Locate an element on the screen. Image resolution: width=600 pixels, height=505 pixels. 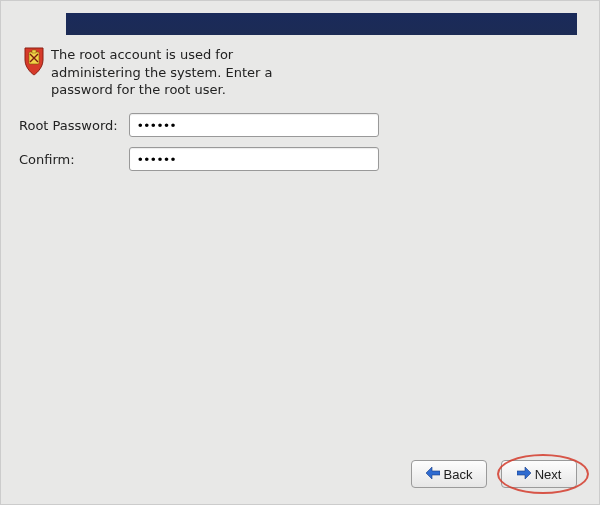
intro-row: The root account is used for administeri… is located at coordinates (162, 72).